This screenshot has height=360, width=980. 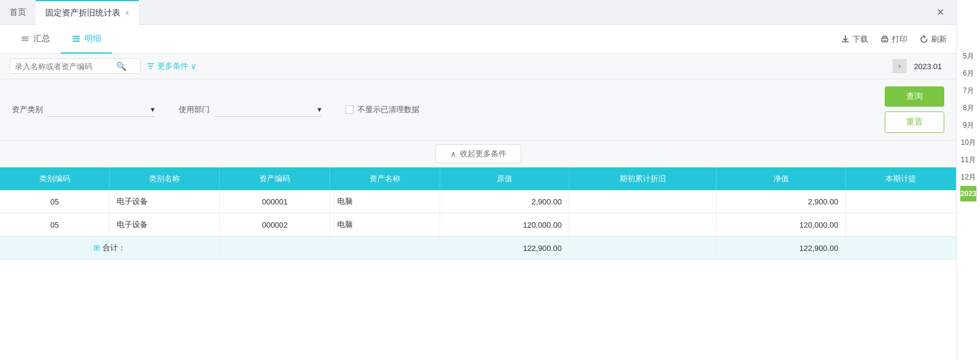 What do you see at coordinates (388, 110) in the screenshot?
I see `no-clear-data-label: 不显示已清理数据` at bounding box center [388, 110].